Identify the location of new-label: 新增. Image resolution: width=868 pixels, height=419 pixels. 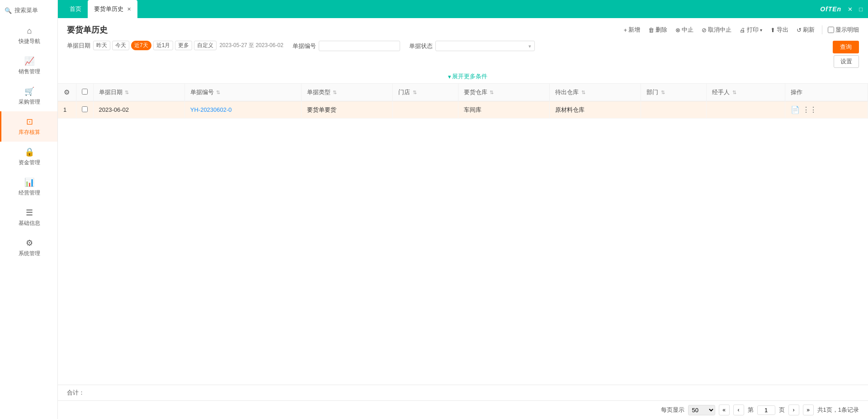
(634, 30).